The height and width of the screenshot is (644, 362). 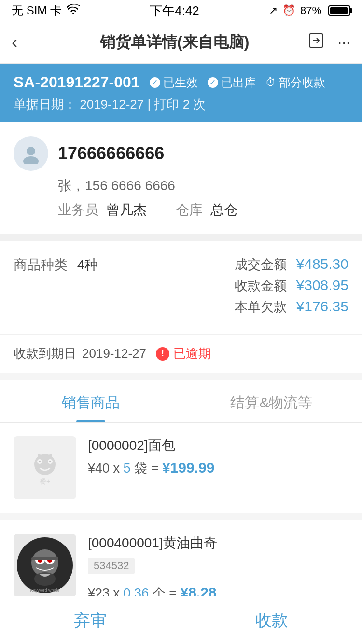 What do you see at coordinates (114, 353) in the screenshot?
I see `due-date-value: 2019-12-27` at bounding box center [114, 353].